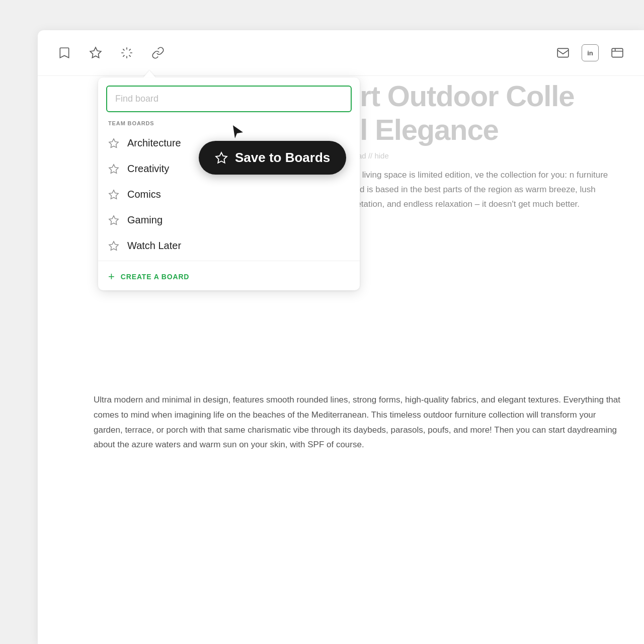 Image resolution: width=644 pixels, height=644 pixels. I want to click on link-icon, so click(158, 53).